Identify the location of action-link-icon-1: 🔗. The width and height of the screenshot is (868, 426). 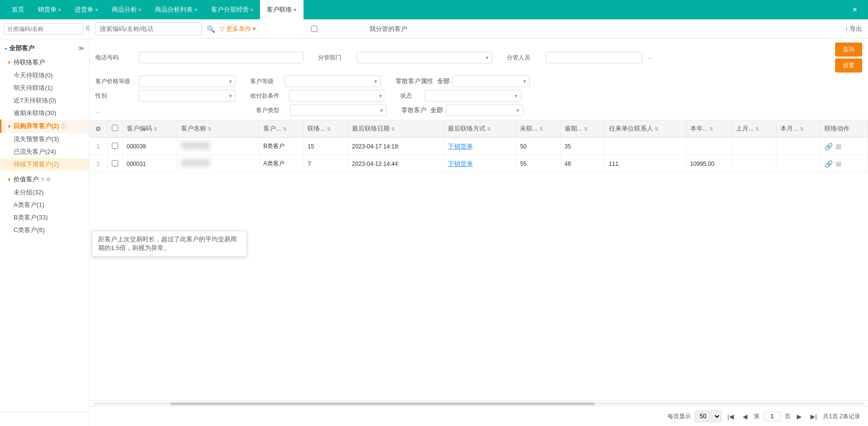
(829, 147).